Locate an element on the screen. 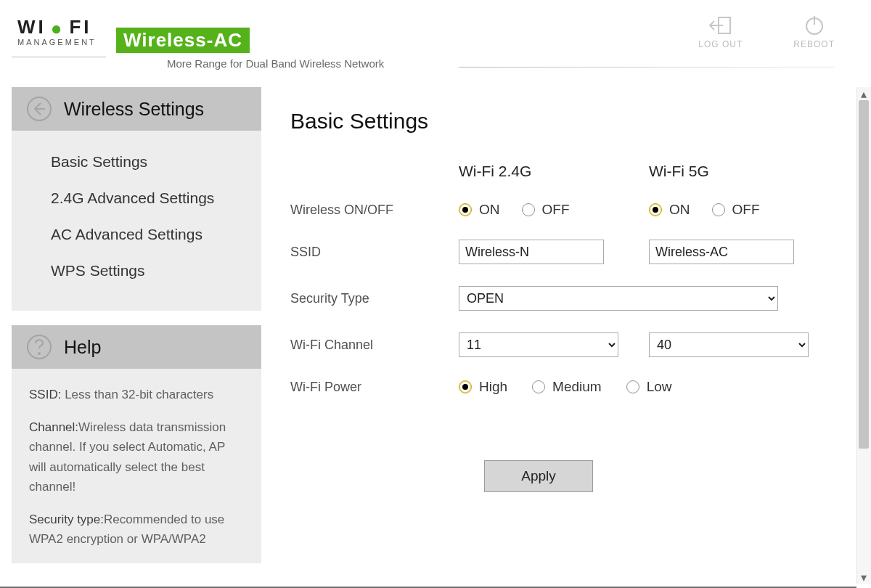 This screenshot has height=588, width=871. radio-power-medium: Medium is located at coordinates (567, 387).